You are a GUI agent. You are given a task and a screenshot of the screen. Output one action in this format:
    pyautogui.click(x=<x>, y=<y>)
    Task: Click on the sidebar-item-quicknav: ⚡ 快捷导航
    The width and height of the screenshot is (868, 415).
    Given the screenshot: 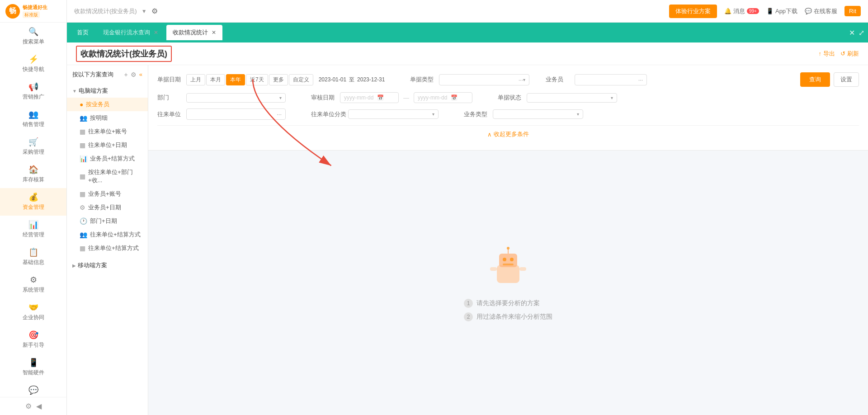 What is the action you would take?
    pyautogui.click(x=33, y=64)
    